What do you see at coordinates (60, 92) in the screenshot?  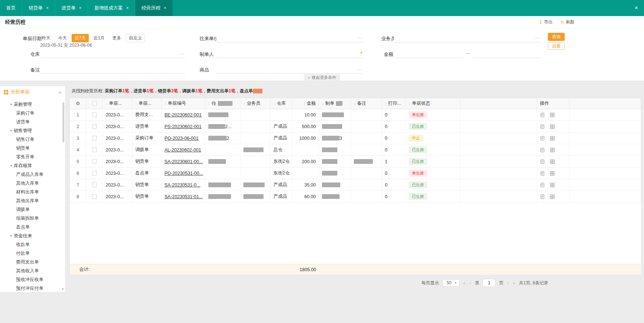 I see `sidebar-collapse-icon: «` at bounding box center [60, 92].